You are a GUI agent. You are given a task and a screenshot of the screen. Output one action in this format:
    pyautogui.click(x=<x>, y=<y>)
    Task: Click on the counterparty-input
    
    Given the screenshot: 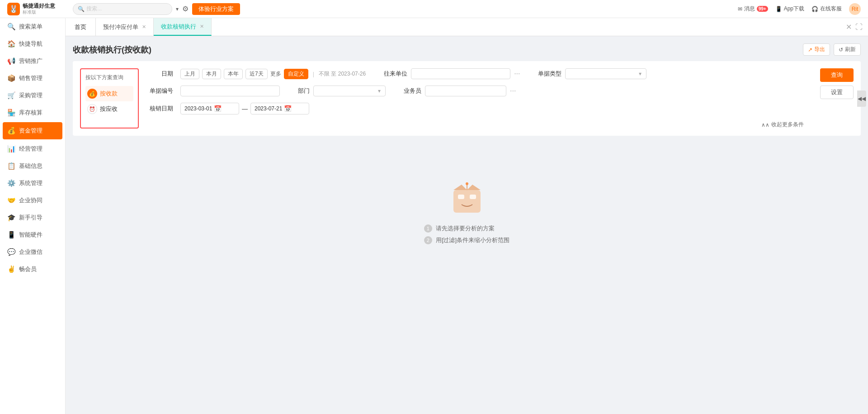 What is the action you would take?
    pyautogui.click(x=461, y=74)
    